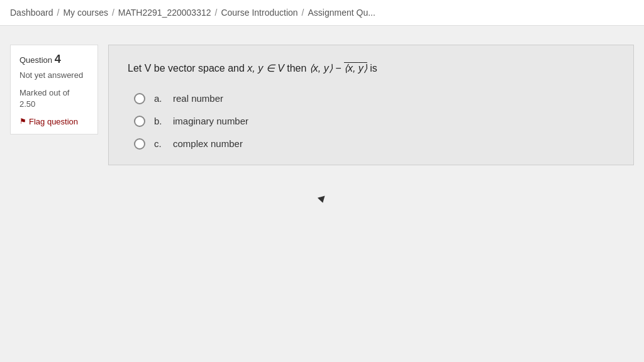  Describe the element at coordinates (371, 69) in the screenshot. I see `question-text: Let V be vector space and x, y ∈ V then …` at that location.